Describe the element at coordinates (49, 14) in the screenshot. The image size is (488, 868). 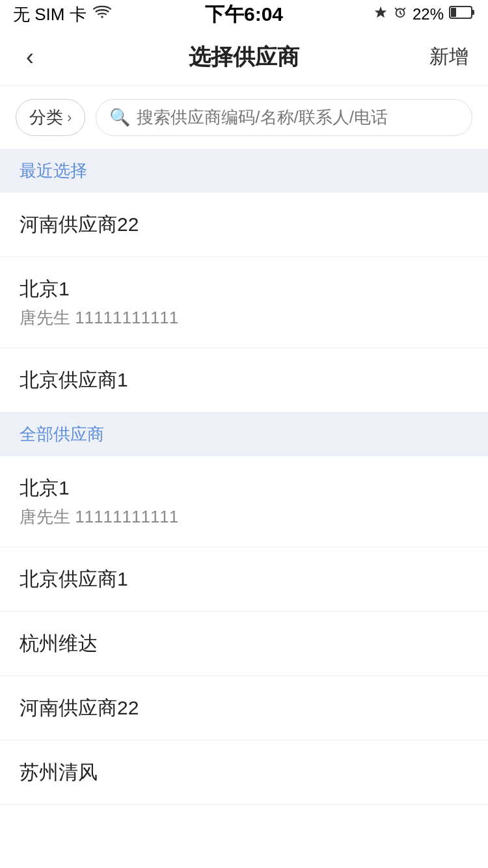
I see `carrier-label: 无 SIM 卡` at that location.